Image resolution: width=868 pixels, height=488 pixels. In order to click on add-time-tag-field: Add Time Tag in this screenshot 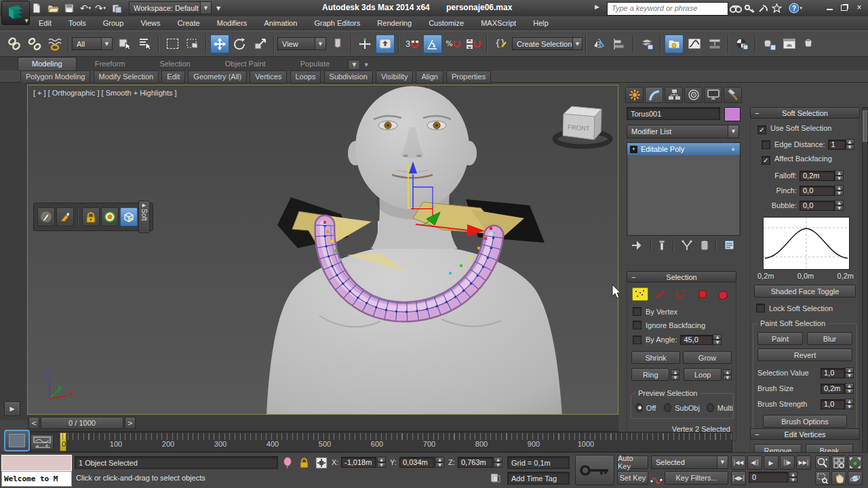, I will do `click(538, 479)`.